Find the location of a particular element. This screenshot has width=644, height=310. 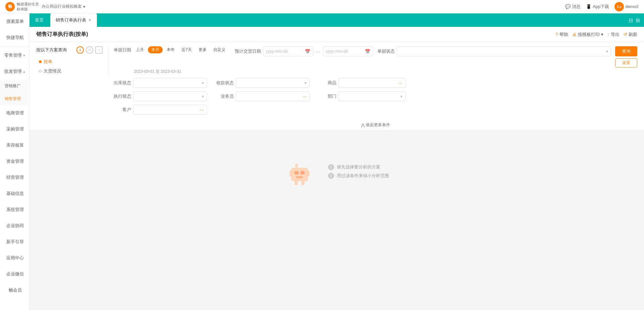

avatar: Ea is located at coordinates (619, 7).